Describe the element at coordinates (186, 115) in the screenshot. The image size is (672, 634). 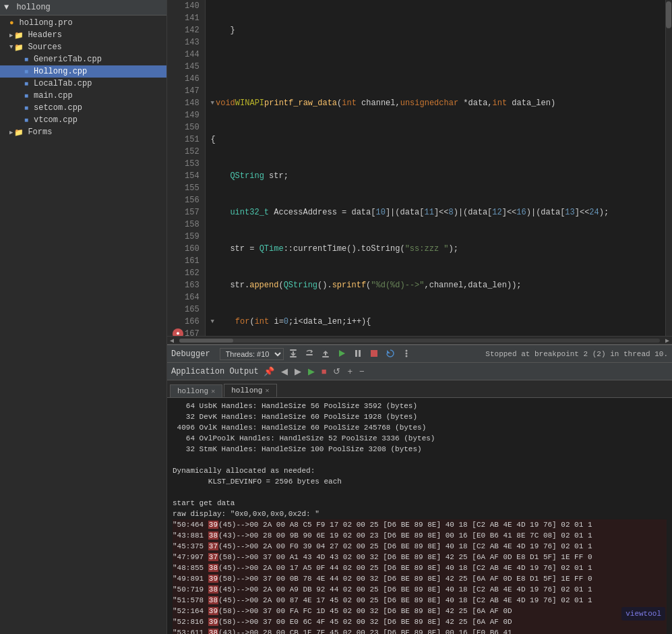
I see `line-num-149: 149` at that location.